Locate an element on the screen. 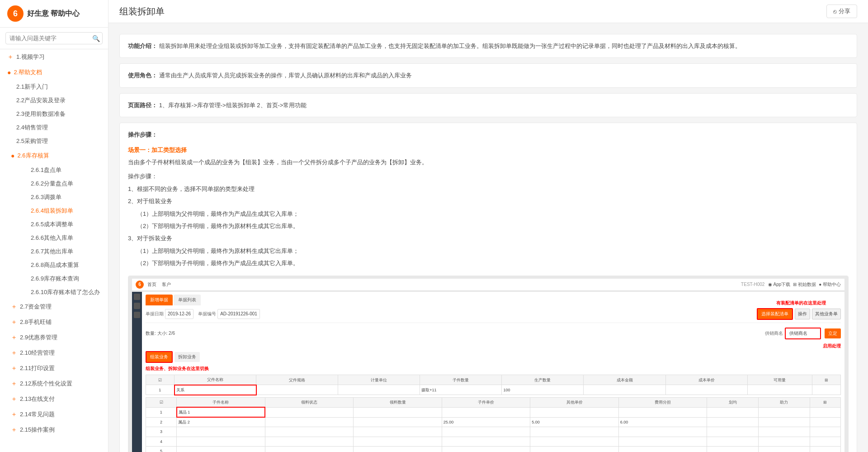  nav-section: ＋ 1.视频学习 ● 2.帮助文档 2.1新手入门 2.2产品安装及登录 2.3… is located at coordinates (54, 243).